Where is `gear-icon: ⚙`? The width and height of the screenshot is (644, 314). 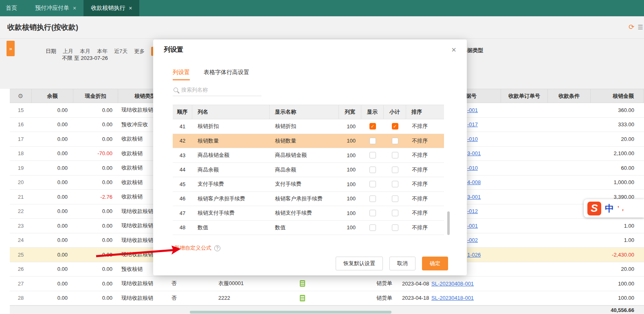 gear-icon: ⚙ is located at coordinates (20, 96).